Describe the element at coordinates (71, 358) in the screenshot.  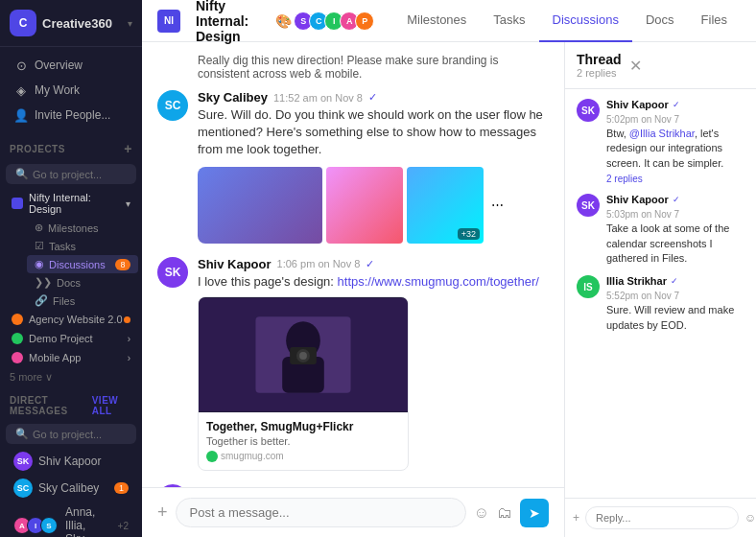
I see `project-item-mobile: Mobile App ›` at that location.